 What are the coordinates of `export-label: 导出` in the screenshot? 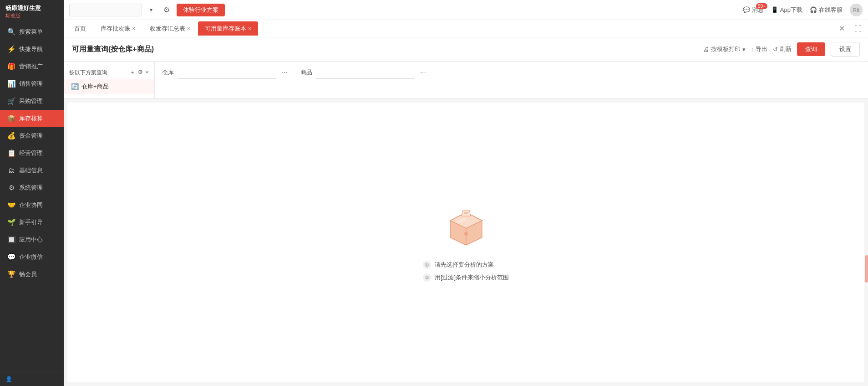 It's located at (761, 49).